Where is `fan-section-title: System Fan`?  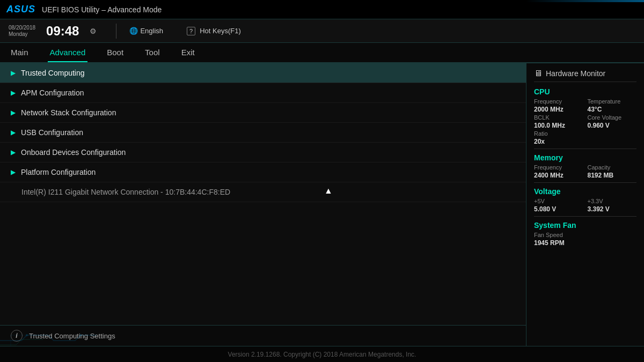
fan-section-title: System Fan is located at coordinates (585, 225).